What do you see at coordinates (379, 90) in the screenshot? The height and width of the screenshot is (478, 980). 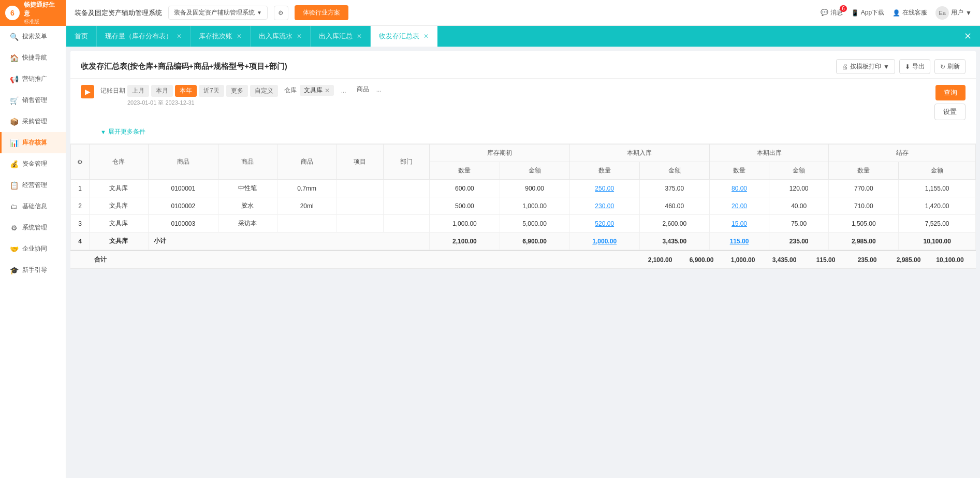 I see `product-more-button: ...` at bounding box center [379, 90].